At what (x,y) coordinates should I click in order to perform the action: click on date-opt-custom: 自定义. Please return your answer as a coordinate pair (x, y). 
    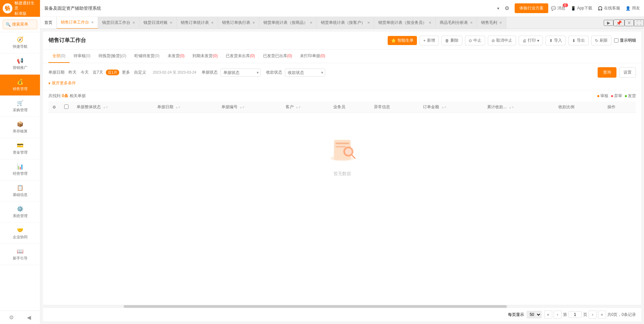
    Looking at the image, I should click on (140, 73).